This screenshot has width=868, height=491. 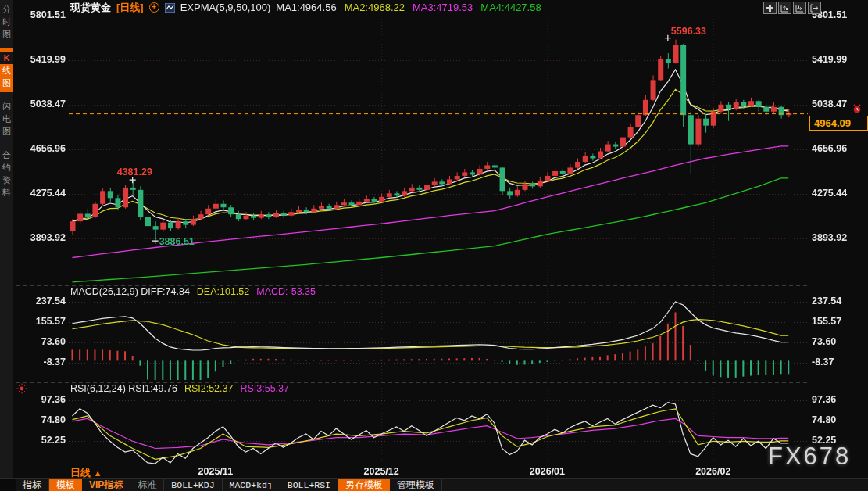 I want to click on x-axis-label: 2026/01, so click(x=547, y=471).